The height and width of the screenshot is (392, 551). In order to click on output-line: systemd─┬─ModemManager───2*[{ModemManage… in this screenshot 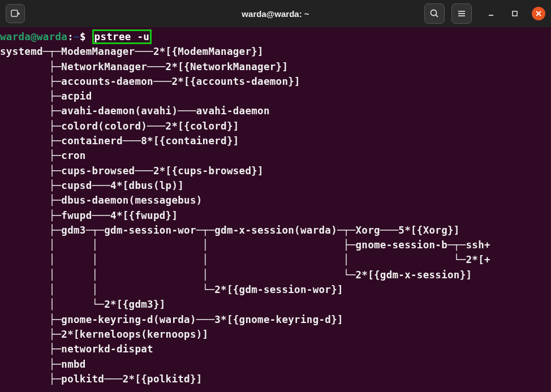, I will do `click(132, 51)`.